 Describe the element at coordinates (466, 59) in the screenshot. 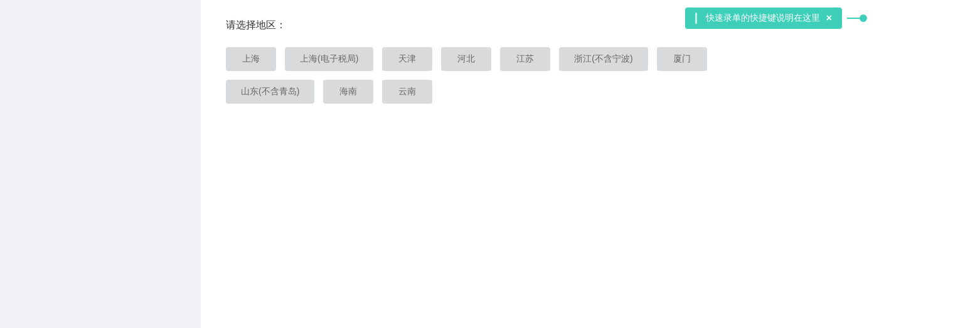

I see `region-btn-hebei: 河北` at that location.